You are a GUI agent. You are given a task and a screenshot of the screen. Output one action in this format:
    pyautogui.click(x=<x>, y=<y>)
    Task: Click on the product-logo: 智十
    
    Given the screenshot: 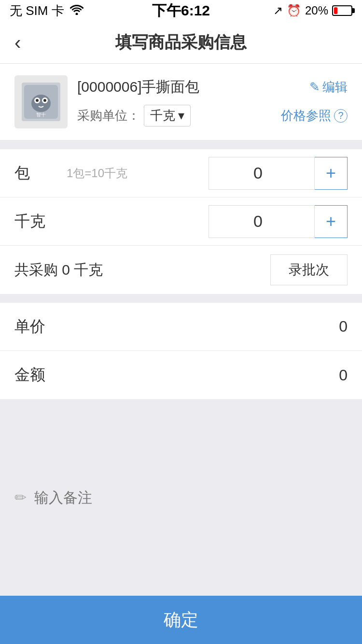 What is the action you would take?
    pyautogui.click(x=41, y=102)
    